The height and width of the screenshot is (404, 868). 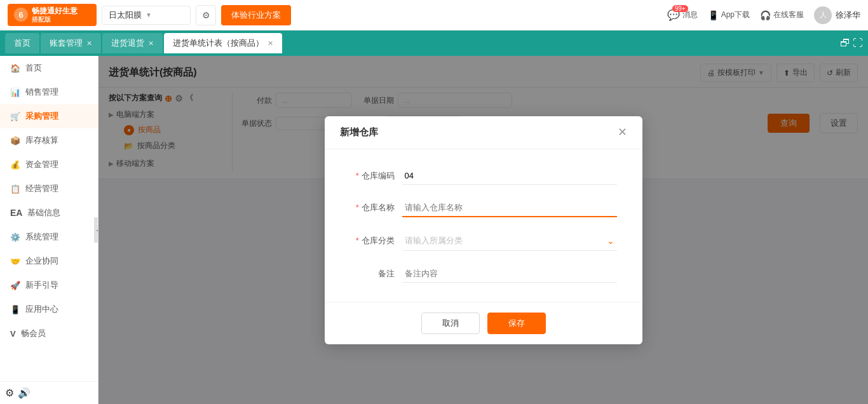 What do you see at coordinates (484, 208) in the screenshot?
I see `warehouse-name-row: * 仓库名称` at bounding box center [484, 208].